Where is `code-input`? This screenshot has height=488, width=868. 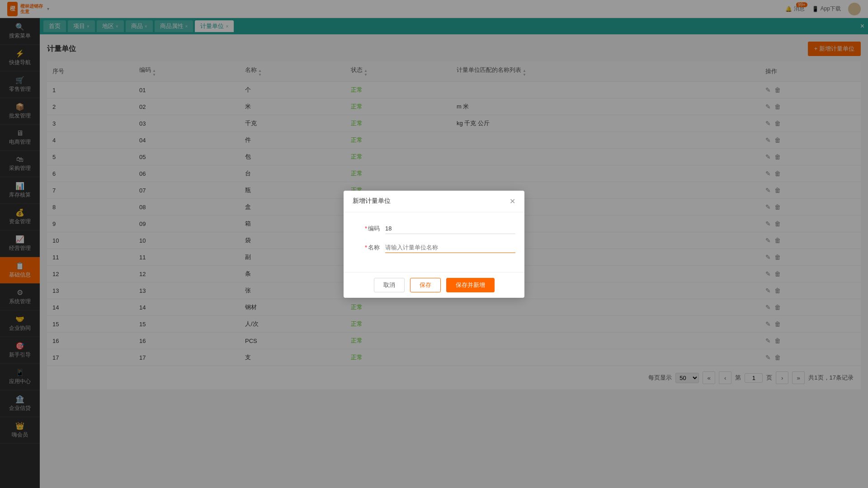
code-input is located at coordinates (450, 229).